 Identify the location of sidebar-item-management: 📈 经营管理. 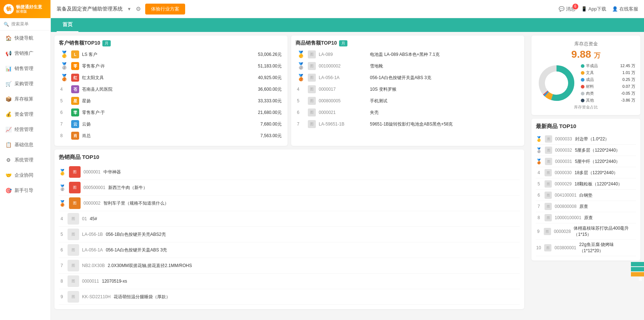
(25, 130).